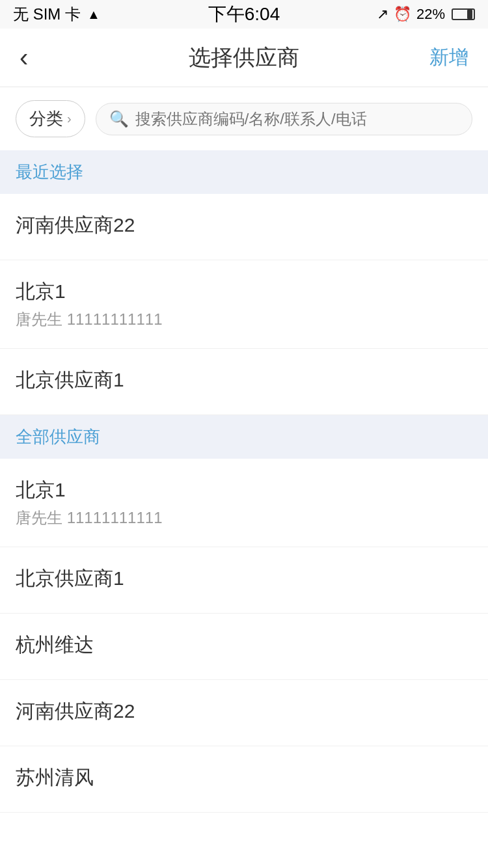 The height and width of the screenshot is (868, 488). What do you see at coordinates (51, 118) in the screenshot?
I see `category-filter: 分类 ›` at bounding box center [51, 118].